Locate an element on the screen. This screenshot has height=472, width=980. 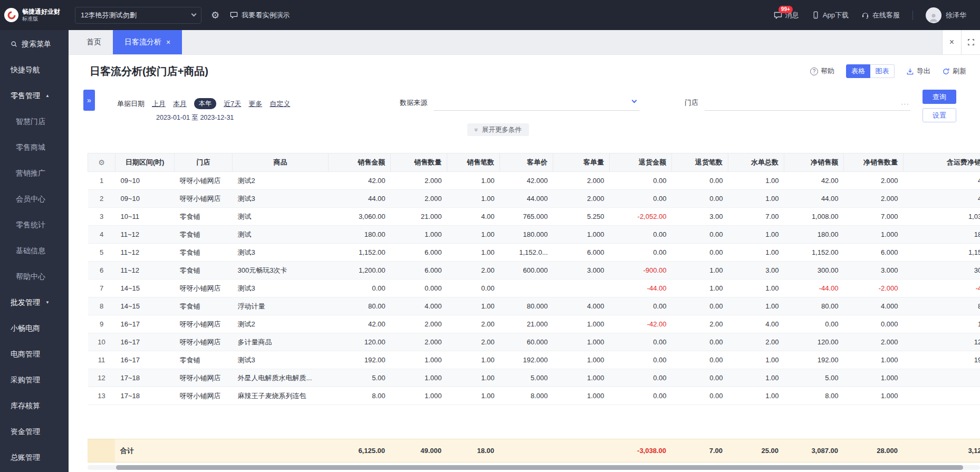
datasource-select is located at coordinates (536, 104).